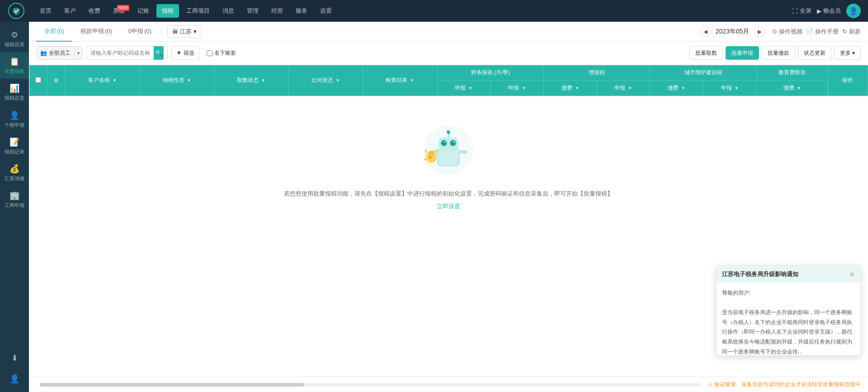  I want to click on nav-invoice: 票据 NEW, so click(119, 11).